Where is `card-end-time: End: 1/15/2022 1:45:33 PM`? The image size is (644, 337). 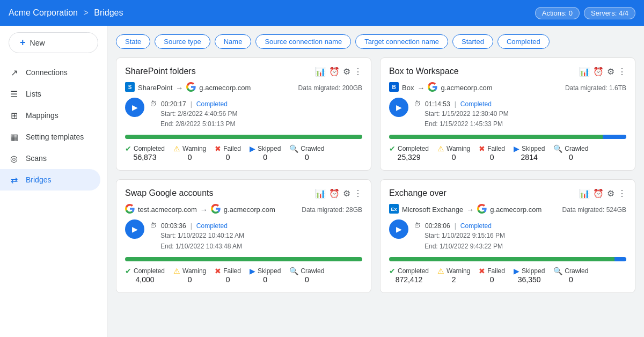 card-end-time: End: 1/15/2022 1:45:33 PM is located at coordinates (467, 124).